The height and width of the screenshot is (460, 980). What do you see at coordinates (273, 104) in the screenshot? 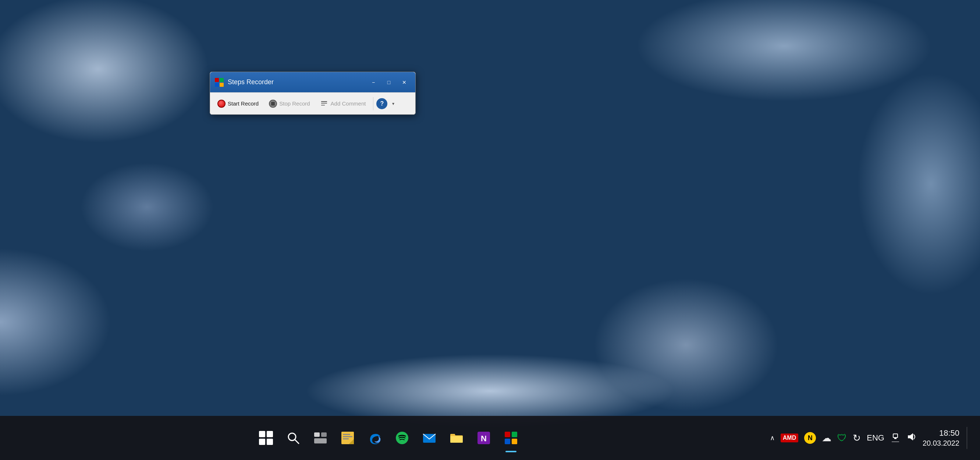
I see `stop-icon-inner` at bounding box center [273, 104].